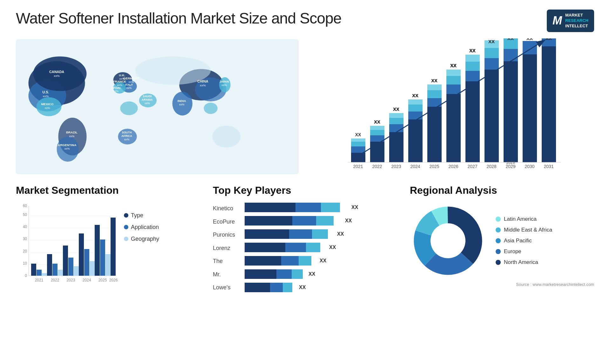  I want to click on player-bar-lowes: XX, so click(321, 287).